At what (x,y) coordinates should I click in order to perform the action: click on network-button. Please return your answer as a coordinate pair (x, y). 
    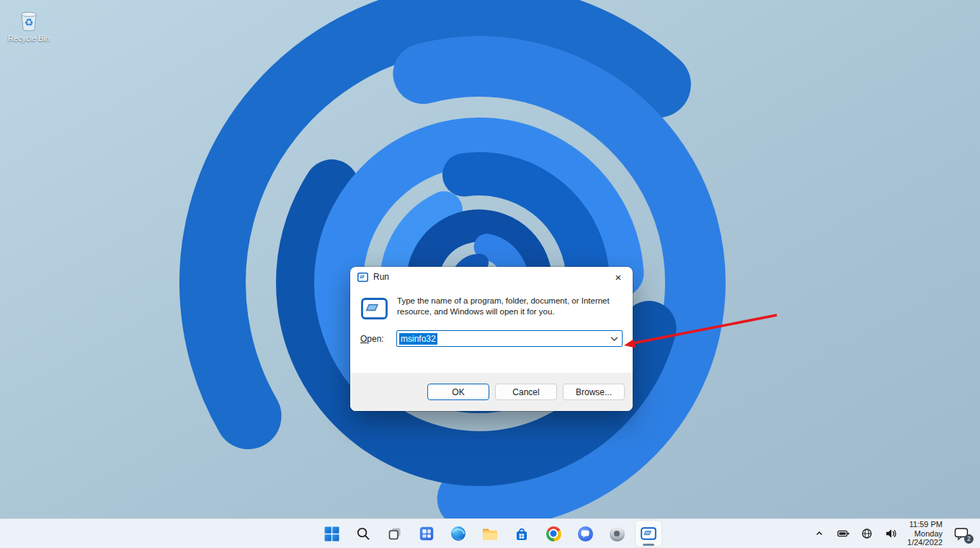
    Looking at the image, I should click on (867, 534).